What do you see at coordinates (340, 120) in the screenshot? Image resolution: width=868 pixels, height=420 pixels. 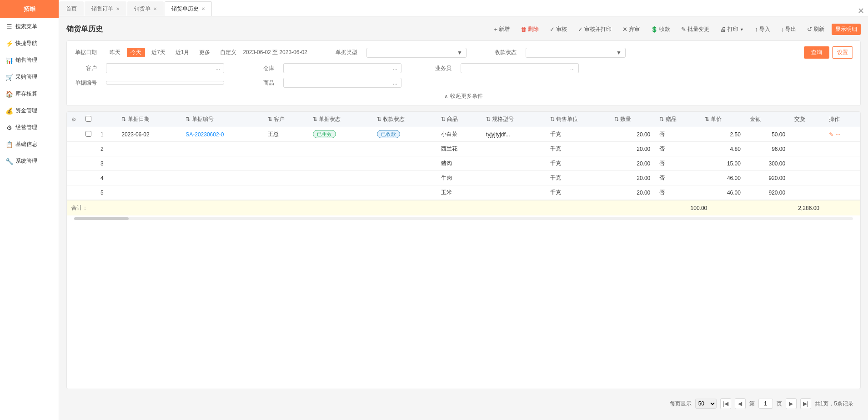 I see `doc-status-header: ⇅ 单据状态` at bounding box center [340, 120].